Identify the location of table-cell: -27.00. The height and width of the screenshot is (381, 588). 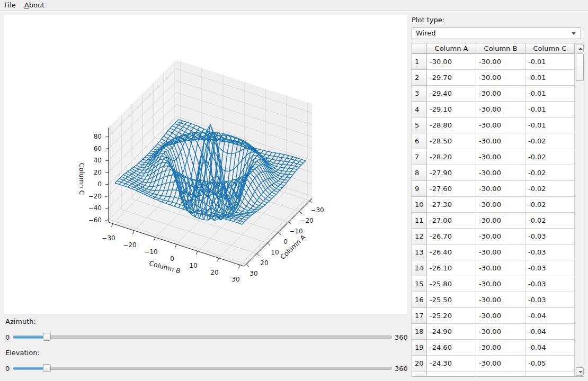
(451, 221).